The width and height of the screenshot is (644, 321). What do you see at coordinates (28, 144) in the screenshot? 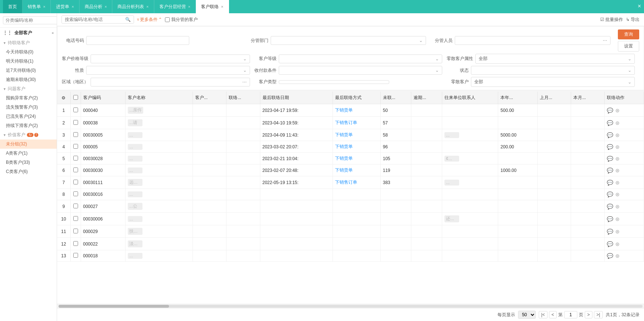
I see `sidebar-item-ungroup: 未分组(32)` at bounding box center [28, 144].